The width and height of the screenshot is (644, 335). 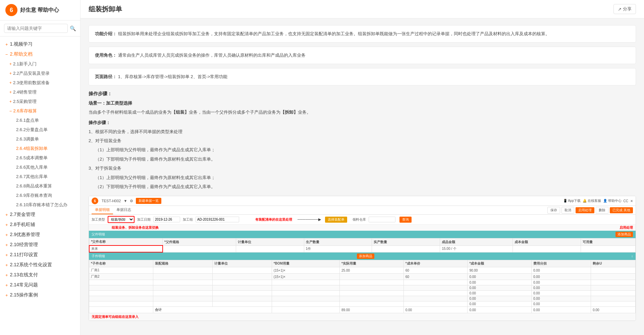 I want to click on annotation-no-bom: 无固定清单可由组组在这里录入, so click(x=115, y=317).